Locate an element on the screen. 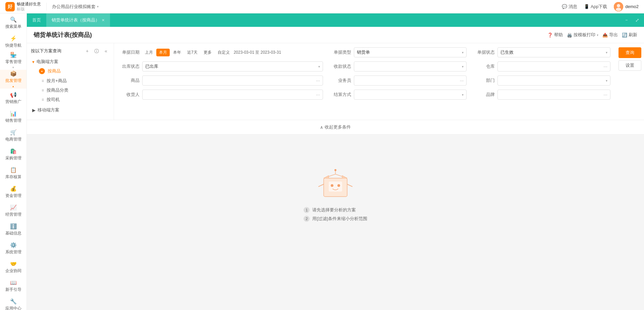 The width and height of the screenshot is (644, 310). sidebar-item-base: ℹ️ 基础信息 is located at coordinates (13, 229).